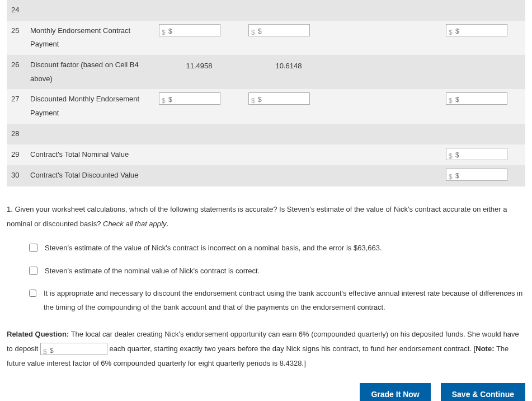 The width and height of the screenshot is (532, 401). I want to click on row-label: Discount factor (based on Cell B4 above), so click(90, 72).